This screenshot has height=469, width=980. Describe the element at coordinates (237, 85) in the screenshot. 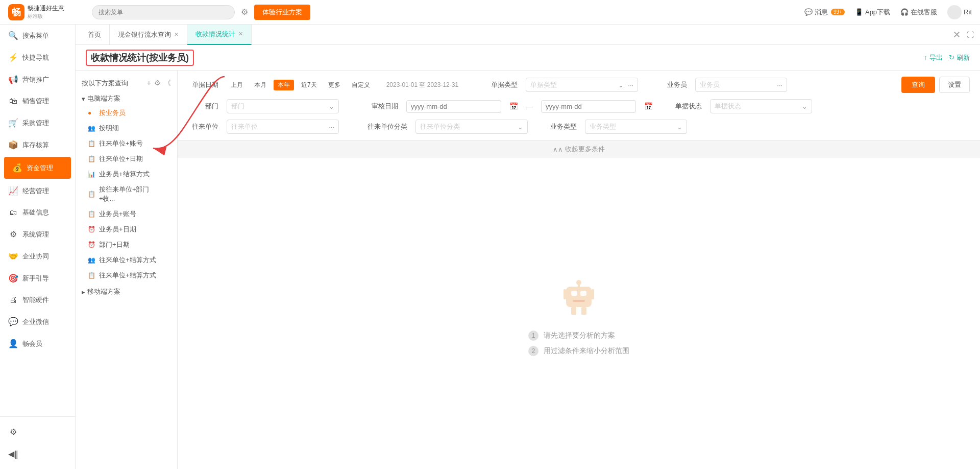

I see `date-tab-last-month: 上月` at that location.